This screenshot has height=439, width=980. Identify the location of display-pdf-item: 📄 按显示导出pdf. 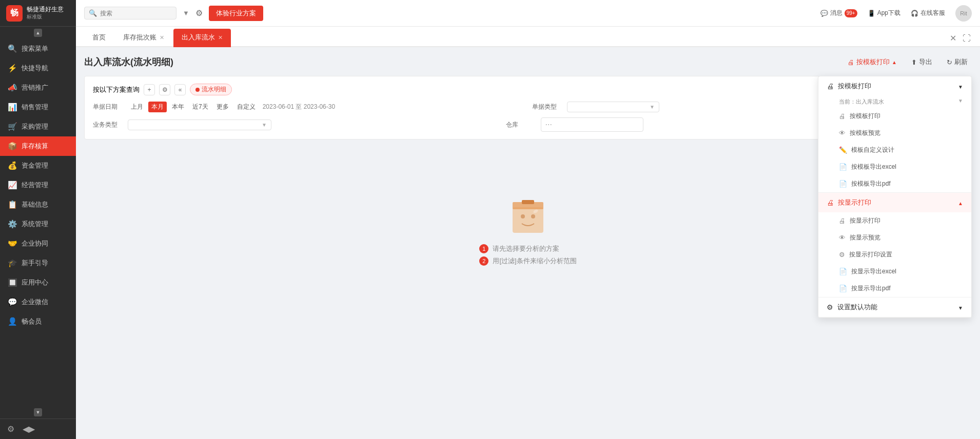
(895, 288).